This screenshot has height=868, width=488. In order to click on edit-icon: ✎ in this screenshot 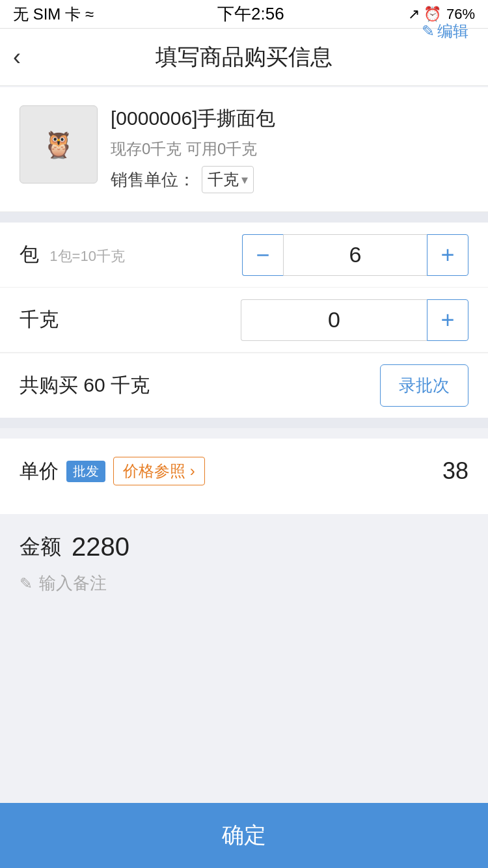, I will do `click(428, 31)`.